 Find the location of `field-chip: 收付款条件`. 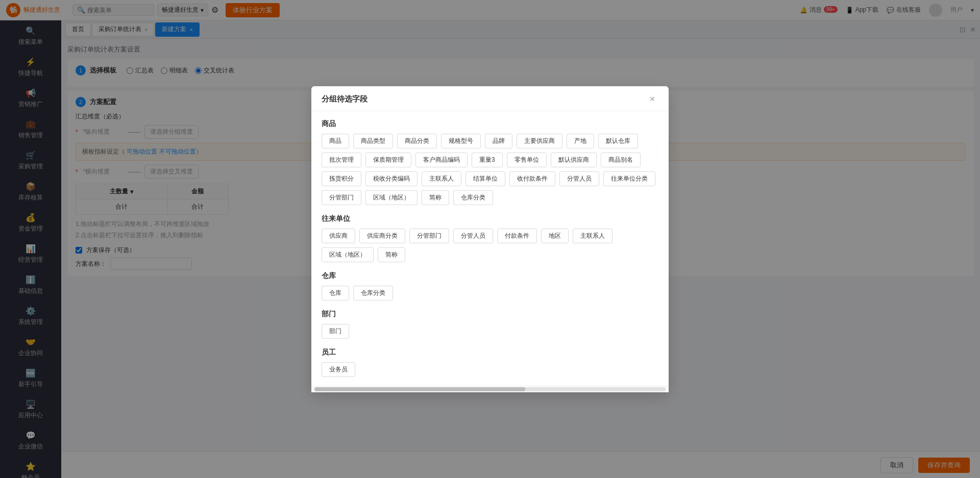

field-chip: 收付款条件 is located at coordinates (532, 179).